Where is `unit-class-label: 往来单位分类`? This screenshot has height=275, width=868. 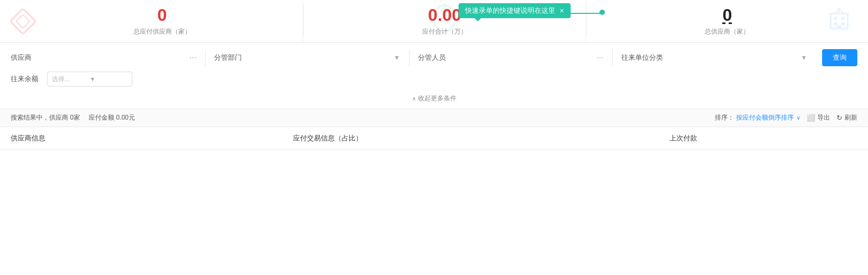 unit-class-label: 往来单位分类 is located at coordinates (642, 58).